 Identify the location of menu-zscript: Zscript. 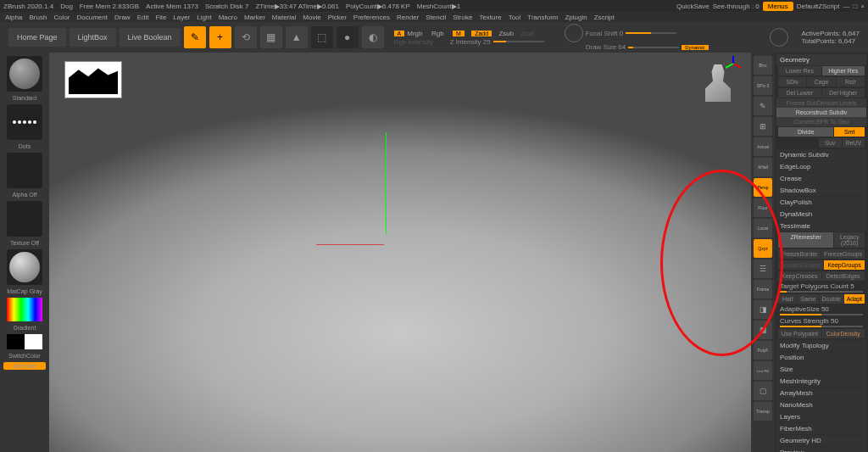
(604, 17).